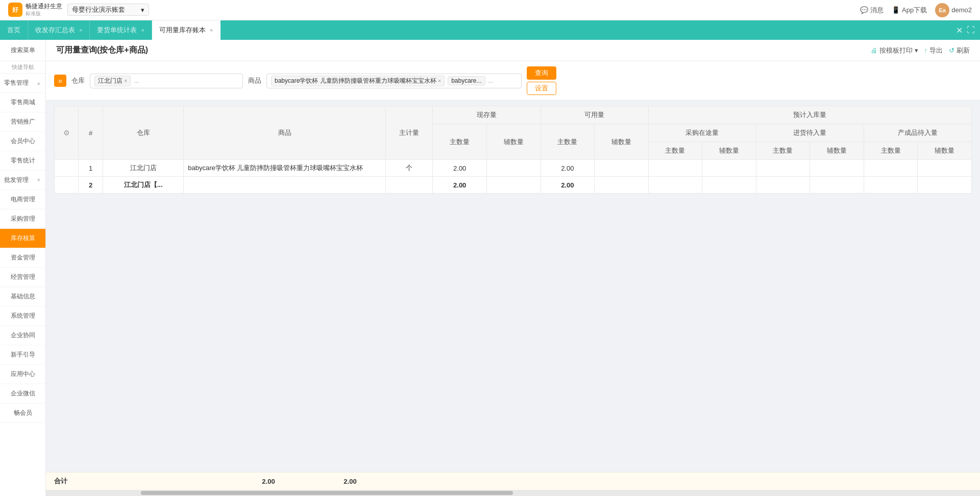 Image resolution: width=980 pixels, height=496 pixels. I want to click on sidebar-item-retail-mgmt: 零售管理 ▲, so click(22, 83).